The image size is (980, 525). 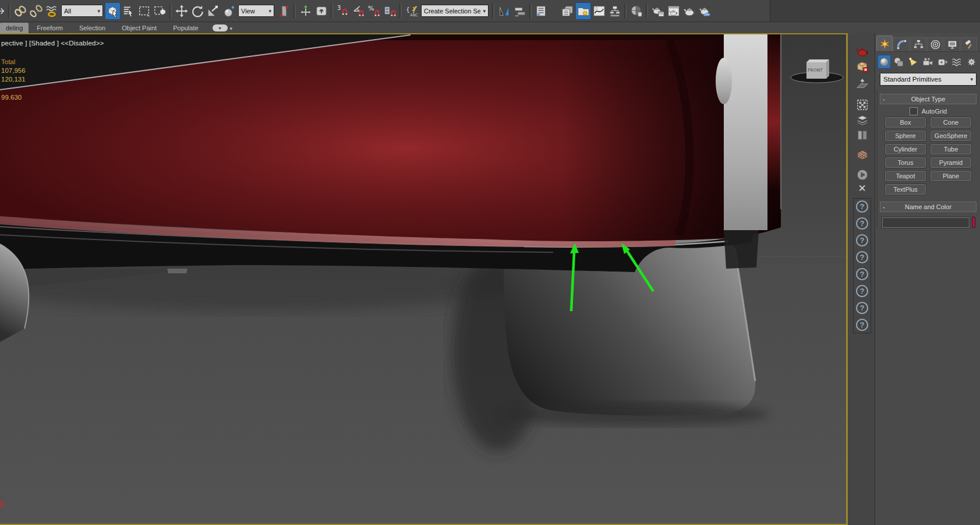 I want to click on bricks-macro-icon, so click(x=862, y=155).